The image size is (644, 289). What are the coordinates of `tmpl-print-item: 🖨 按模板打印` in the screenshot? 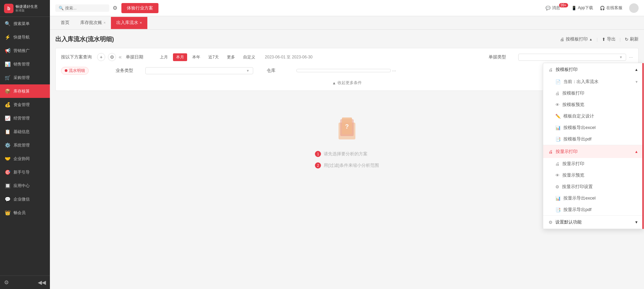 It's located at (593, 93).